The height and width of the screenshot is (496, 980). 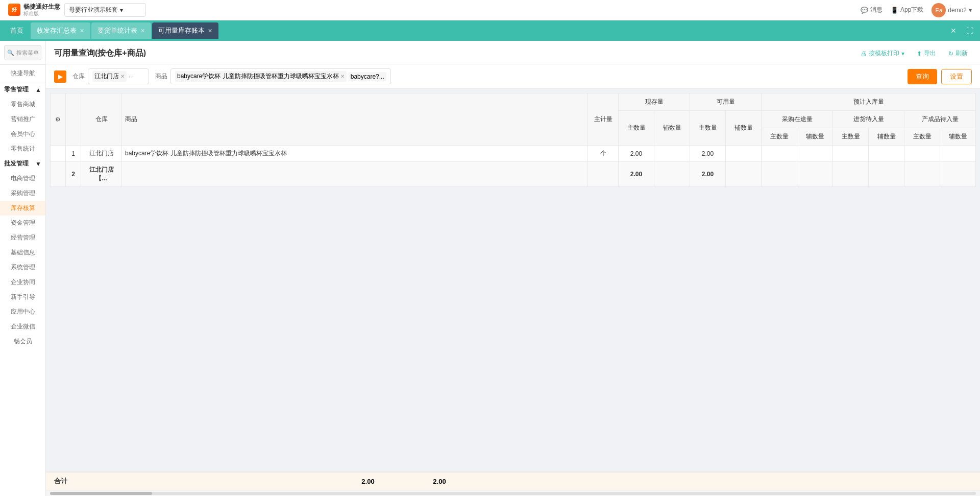 I want to click on warehouse-filter: 仓库 江北门店 ✕ ···, so click(x=111, y=77).